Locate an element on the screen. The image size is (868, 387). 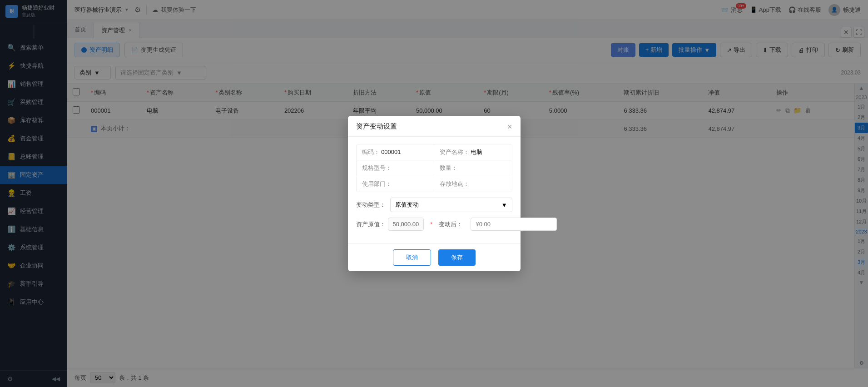
modal-title: 资产变动设置 is located at coordinates (377, 126).